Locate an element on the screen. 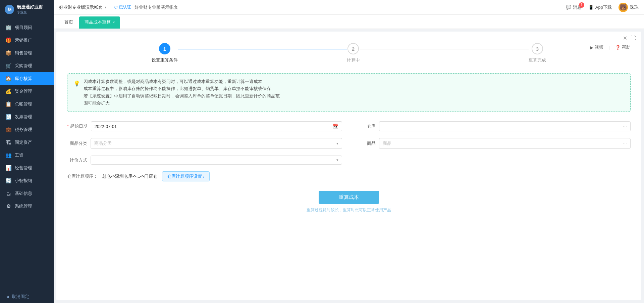  sidebar-header-text: 畅捷通好业财 专业版 is located at coordinates (30, 9).